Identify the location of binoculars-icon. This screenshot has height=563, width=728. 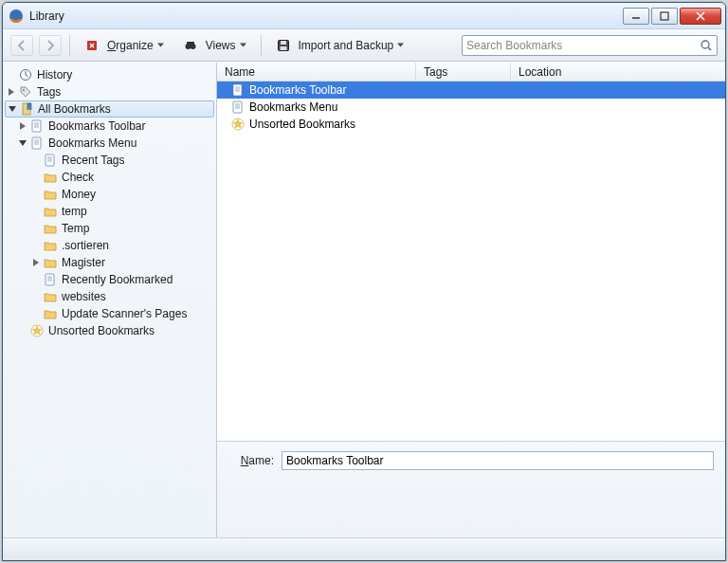
(191, 45).